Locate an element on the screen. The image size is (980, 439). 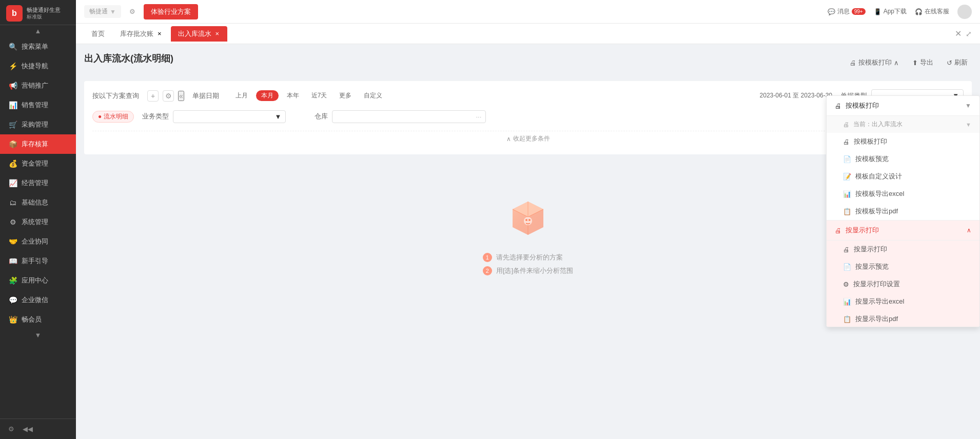
shortcut-more: 更多 is located at coordinates (345, 95).